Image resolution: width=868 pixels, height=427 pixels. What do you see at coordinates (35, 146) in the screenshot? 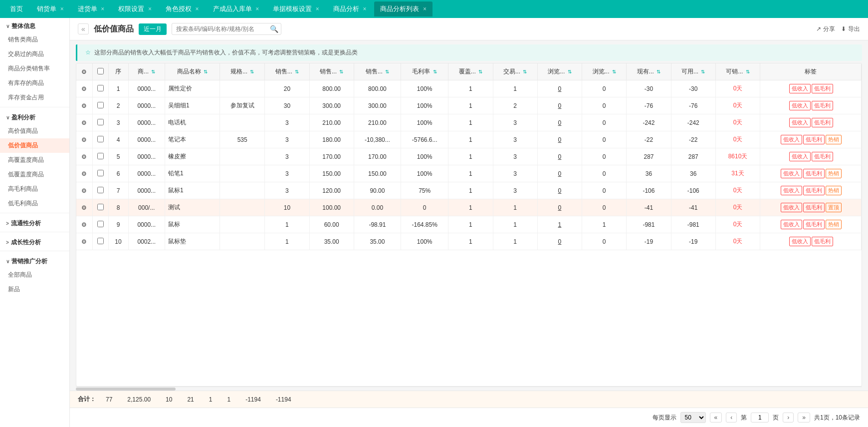
I see `sidebar-item-low-value: 低价值商品` at bounding box center [35, 146].